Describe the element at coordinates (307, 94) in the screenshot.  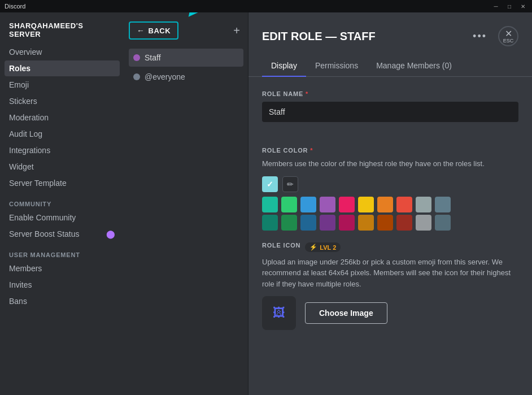
I see `required-indicator: *` at that location.